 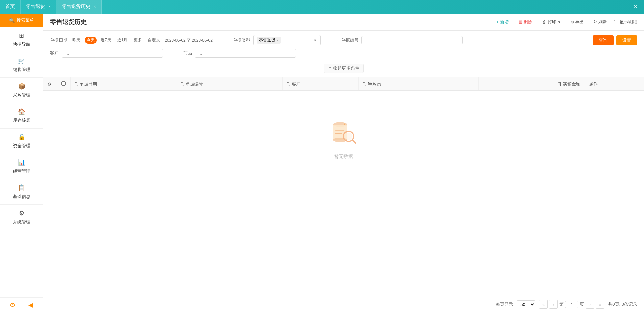 I want to click on th-actual-amount-label: ⇅ 实销金额, so click(x=569, y=84).